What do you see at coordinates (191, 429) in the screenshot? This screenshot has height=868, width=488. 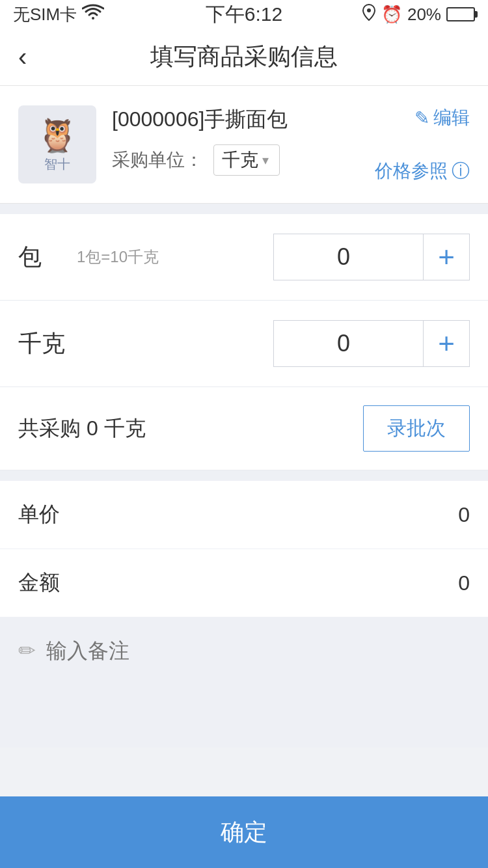 I see `total-text: 共采购 0 千克` at bounding box center [191, 429].